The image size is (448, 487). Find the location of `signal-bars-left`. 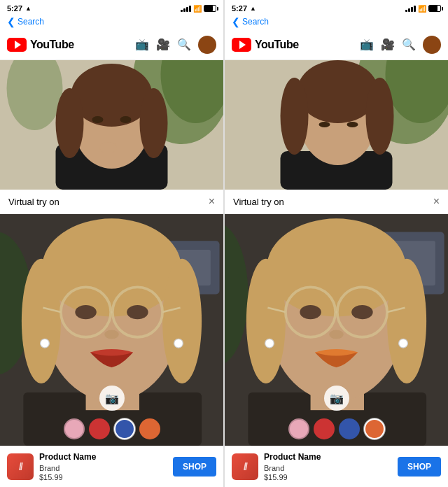

signal-bars-left is located at coordinates (186, 8).